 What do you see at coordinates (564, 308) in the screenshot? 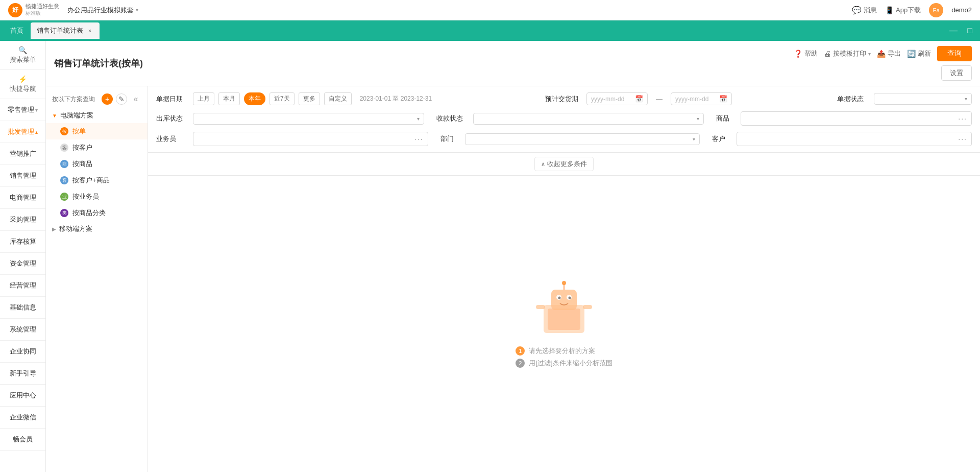
I see `empty-illustration` at bounding box center [564, 308].